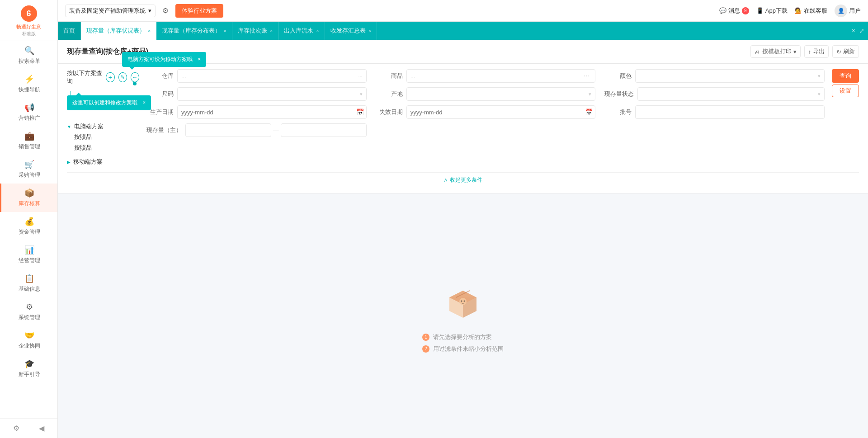 This screenshot has height=438, width=868. I want to click on stock-main-label: 现存量（主）, so click(164, 130).